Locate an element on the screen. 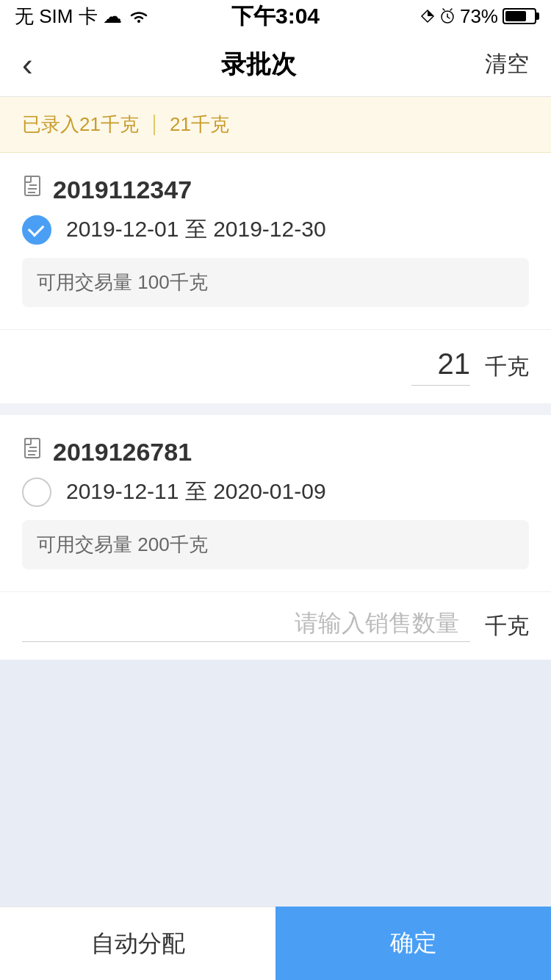  batch-2-input-row: 千克 is located at coordinates (276, 626).